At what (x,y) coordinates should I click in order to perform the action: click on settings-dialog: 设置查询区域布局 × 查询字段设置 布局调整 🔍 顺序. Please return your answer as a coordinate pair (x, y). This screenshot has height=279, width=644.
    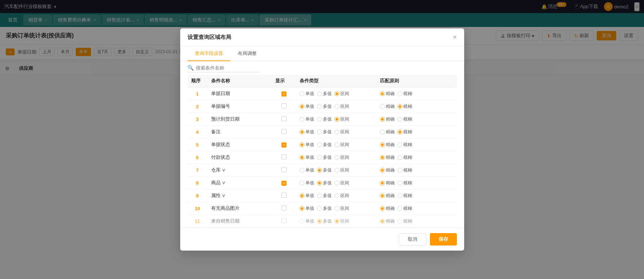
    Looking at the image, I should click on (322, 52).